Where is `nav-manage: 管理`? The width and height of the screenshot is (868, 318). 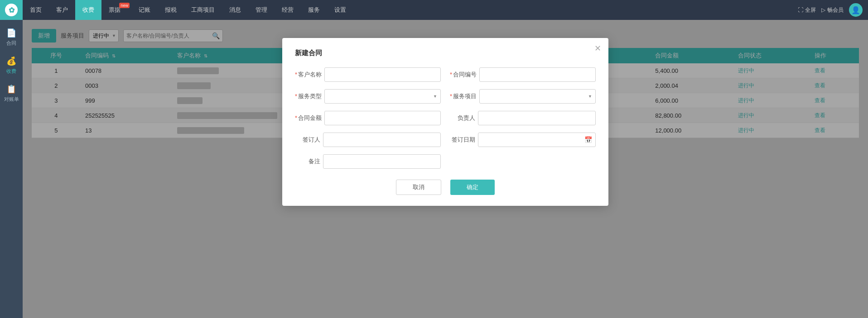
nav-manage: 管理 is located at coordinates (261, 10).